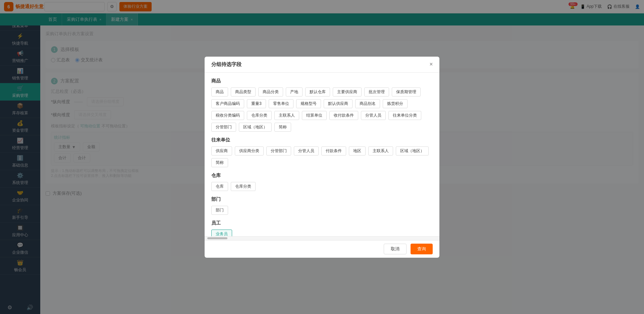  I want to click on modal-header: 分组待选字段 ×, so click(322, 65).